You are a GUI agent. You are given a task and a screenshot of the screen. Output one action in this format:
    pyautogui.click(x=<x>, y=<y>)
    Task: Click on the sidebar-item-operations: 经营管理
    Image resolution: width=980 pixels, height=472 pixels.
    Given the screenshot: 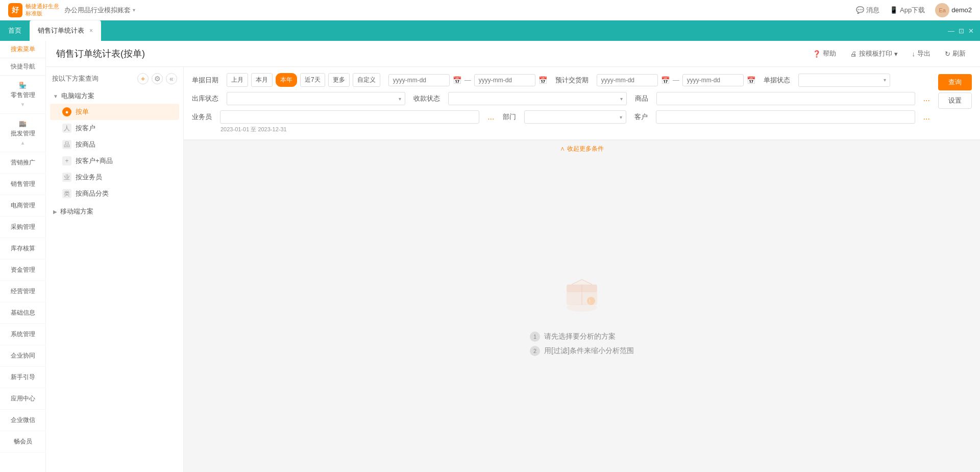 What is the action you would take?
    pyautogui.click(x=22, y=292)
    